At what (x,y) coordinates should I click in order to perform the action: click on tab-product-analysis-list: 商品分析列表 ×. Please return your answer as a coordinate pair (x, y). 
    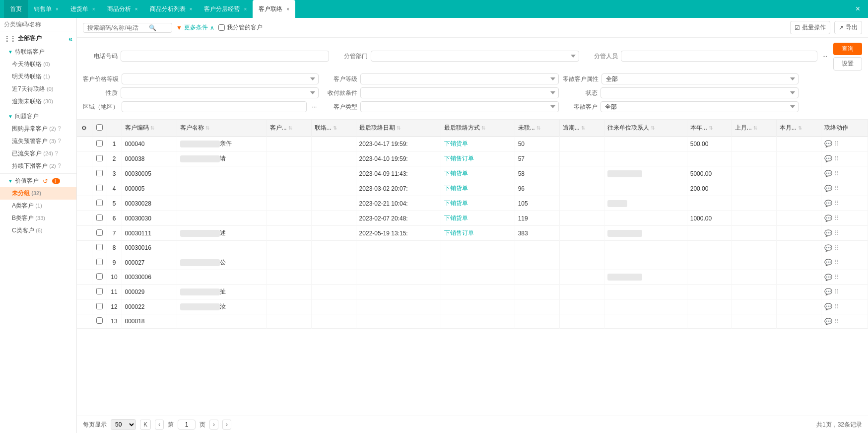
    Looking at the image, I should click on (171, 9).